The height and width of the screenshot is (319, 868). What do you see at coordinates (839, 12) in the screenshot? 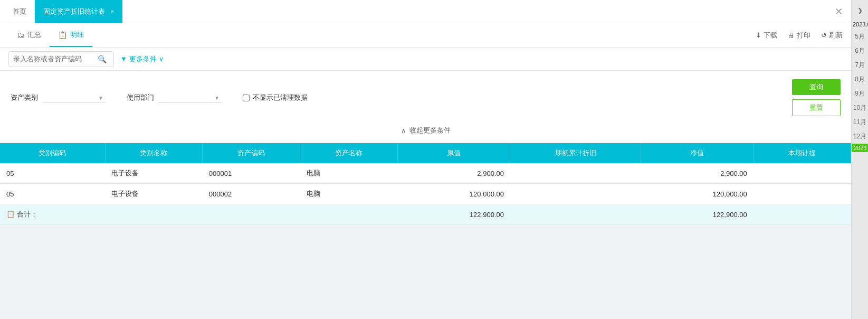
I see `window-close-icon: ✕` at bounding box center [839, 12].